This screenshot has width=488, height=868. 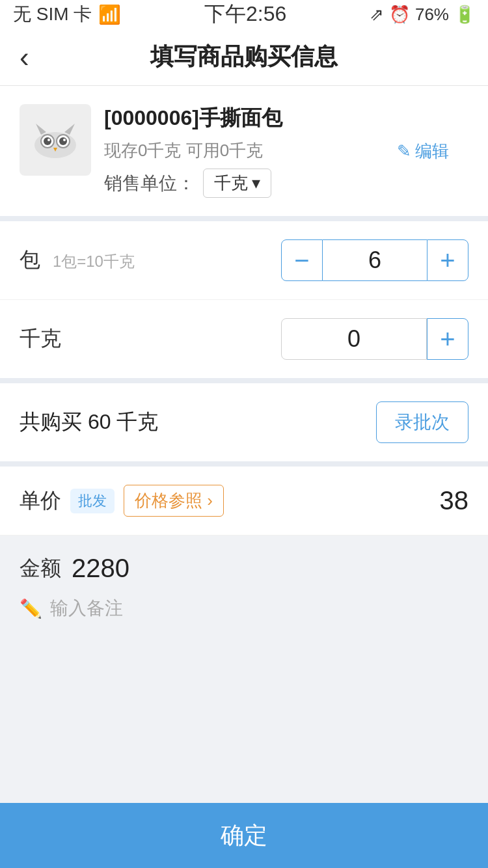 What do you see at coordinates (286, 183) in the screenshot?
I see `product-unit-row: 销售单位： 千克 ▾` at bounding box center [286, 183].